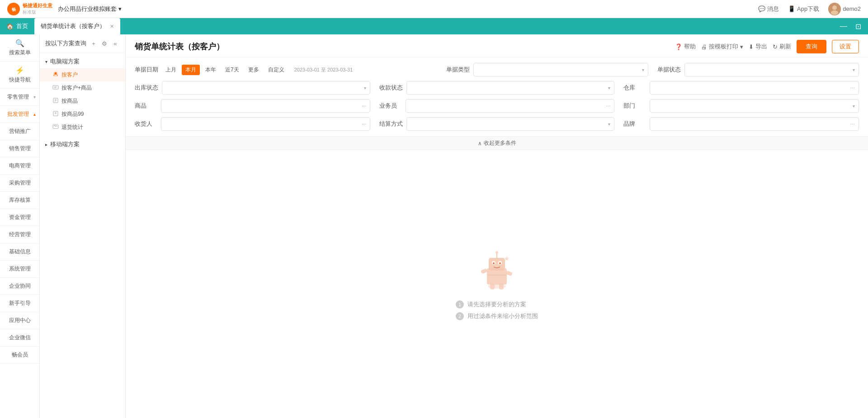 The image size is (868, 418). Describe the element at coordinates (77, 26) in the screenshot. I see `tab-sales-stat: 销货单统计表（按客户） ✕` at that location.